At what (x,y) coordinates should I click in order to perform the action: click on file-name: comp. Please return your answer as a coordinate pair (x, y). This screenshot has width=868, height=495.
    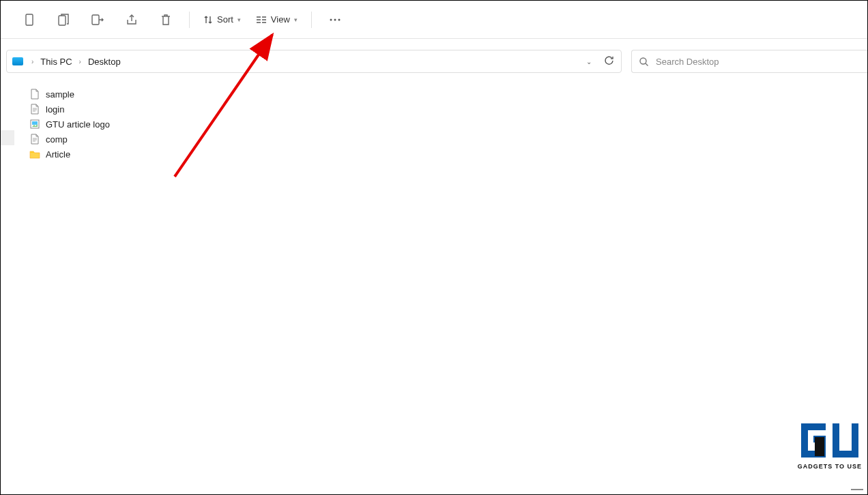
    Looking at the image, I should click on (57, 139).